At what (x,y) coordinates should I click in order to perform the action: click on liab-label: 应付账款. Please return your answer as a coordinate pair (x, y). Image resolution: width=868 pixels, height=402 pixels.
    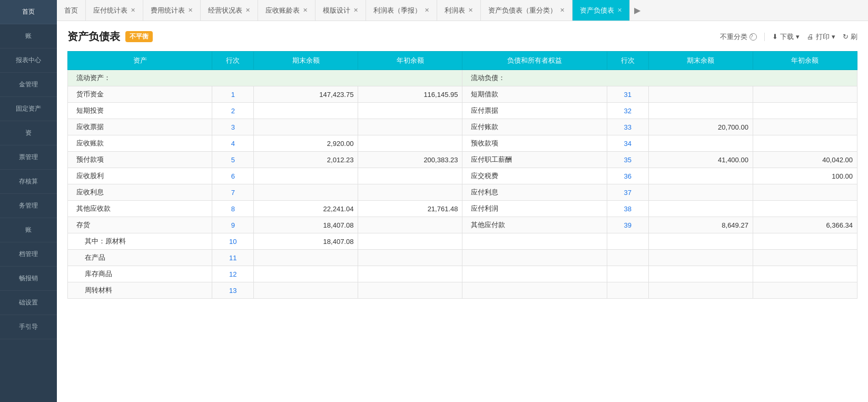
    Looking at the image, I should click on (535, 128).